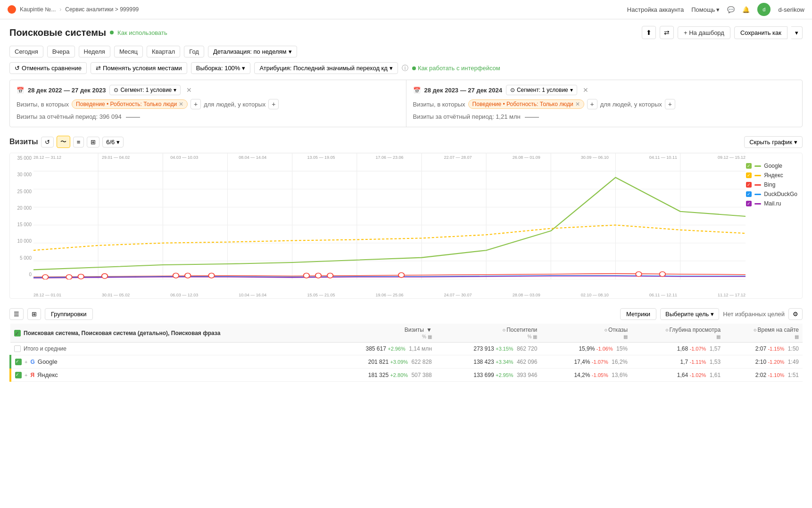  I want to click on yandex-expand: +, so click(26, 375).